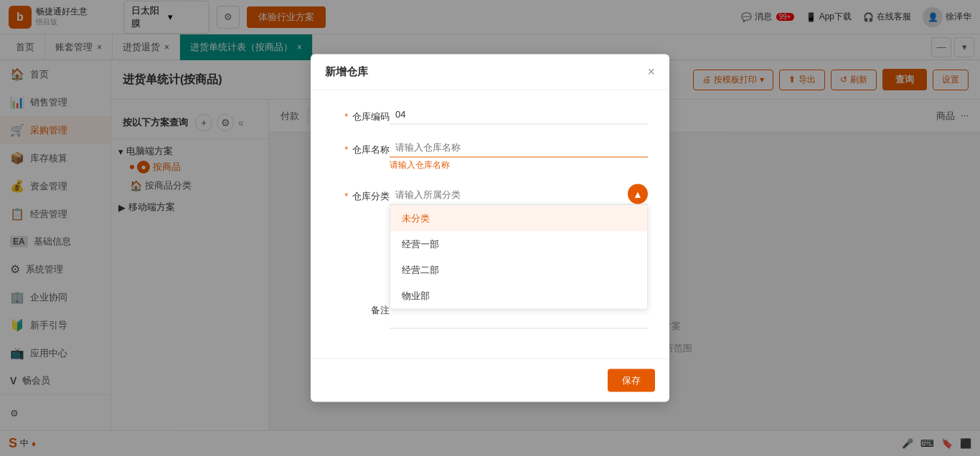  Describe the element at coordinates (361, 308) in the screenshot. I see `note-label: 备注` at that location.